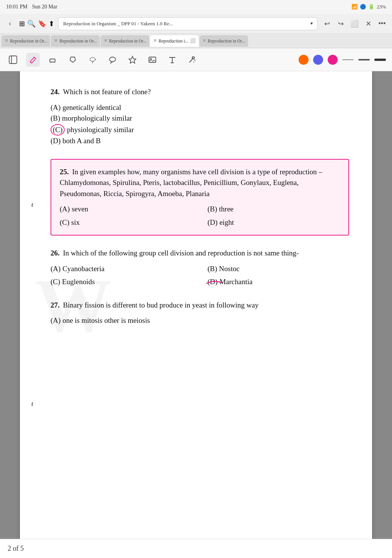  I want to click on tab-1: ✕ Reproduction in Or..., so click(26, 41).